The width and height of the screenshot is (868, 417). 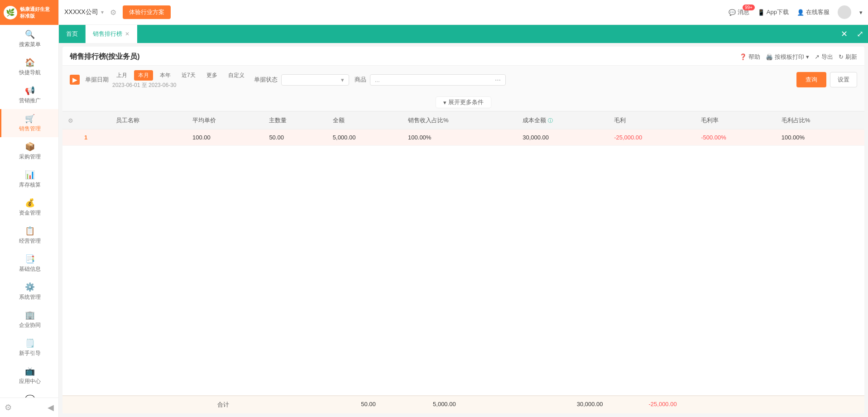 I want to click on row-gross-rate: -500.00%, so click(x=736, y=138).